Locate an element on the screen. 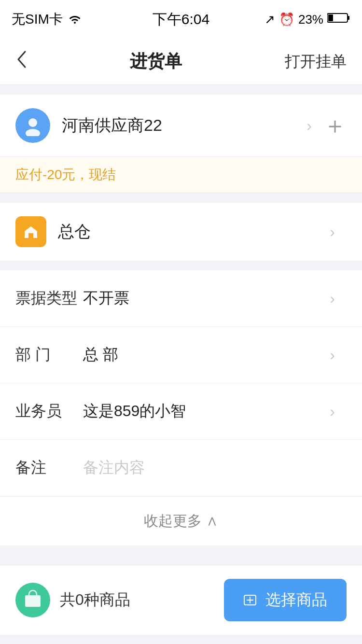  invoice-chevron-icon: › is located at coordinates (332, 298).